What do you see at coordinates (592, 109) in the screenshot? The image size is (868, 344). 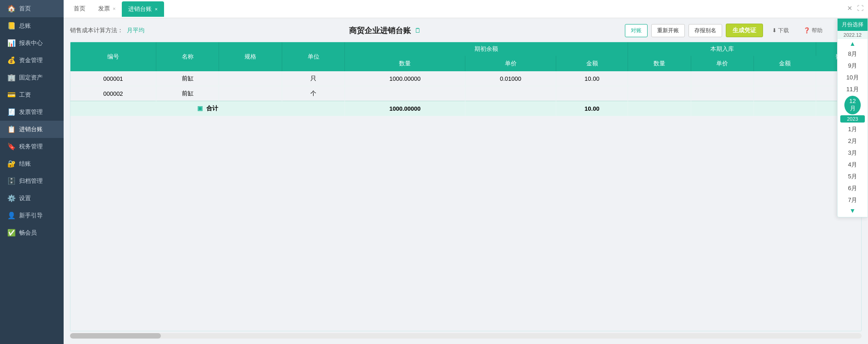 I see `total-amount-init: 10.00` at bounding box center [592, 109].